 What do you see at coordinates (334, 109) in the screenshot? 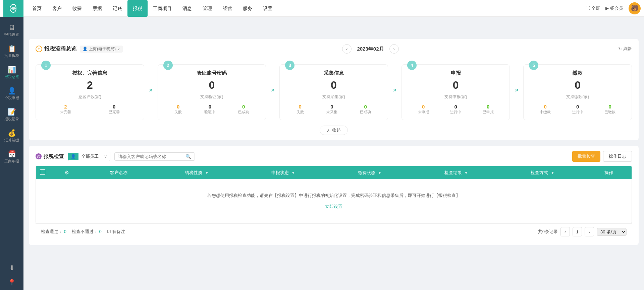
I see `flow-stats-3: 0 失败 0 未采集 0 已成功` at bounding box center [334, 109].